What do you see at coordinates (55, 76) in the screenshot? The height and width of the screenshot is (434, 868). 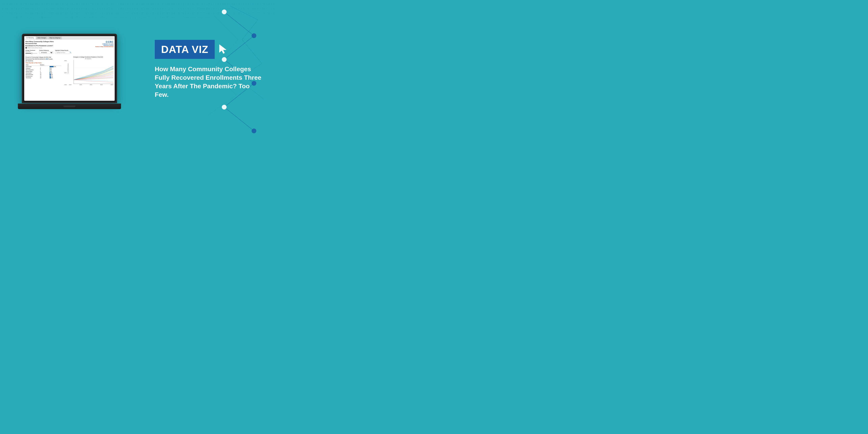 I see `state-bar: 7%` at bounding box center [55, 76].